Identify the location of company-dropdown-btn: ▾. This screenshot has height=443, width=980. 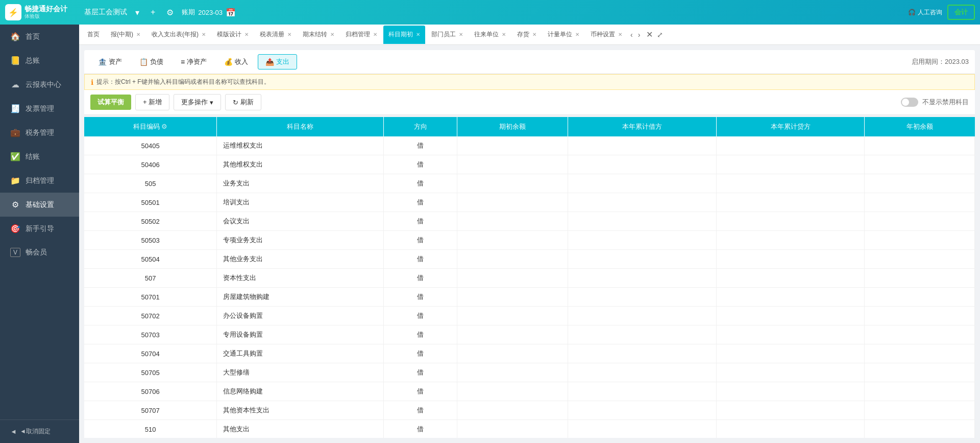
(137, 12).